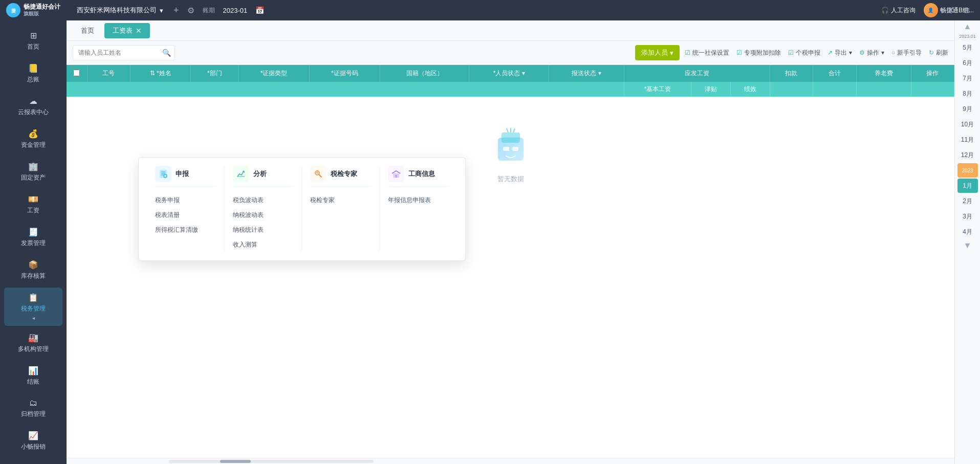  What do you see at coordinates (185, 215) in the screenshot?
I see `menu-tax-form: 税表清册` at bounding box center [185, 215].